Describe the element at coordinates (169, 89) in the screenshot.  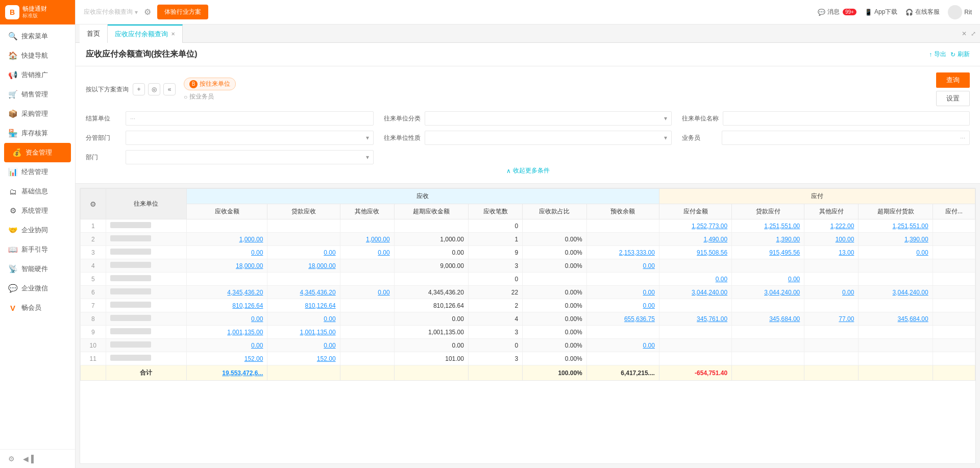
I see `collapse-filter-button: «` at that location.